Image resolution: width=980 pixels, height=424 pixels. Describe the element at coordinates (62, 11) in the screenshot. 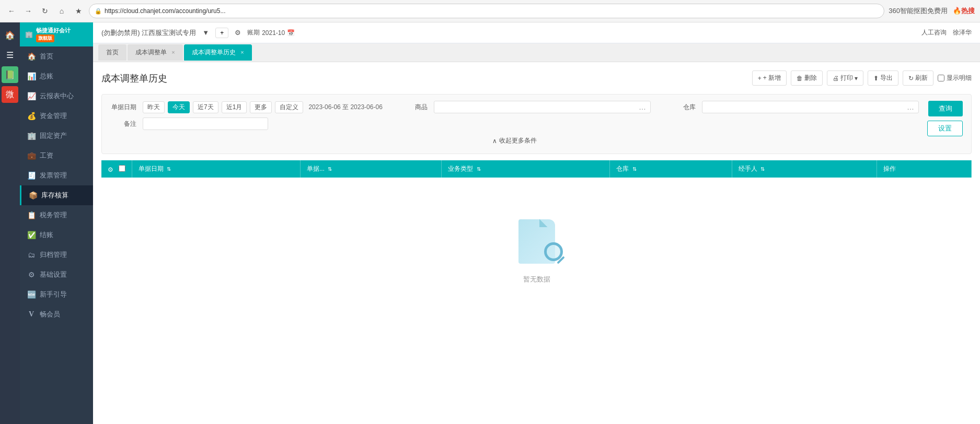

I see `home-button: ⌂` at that location.